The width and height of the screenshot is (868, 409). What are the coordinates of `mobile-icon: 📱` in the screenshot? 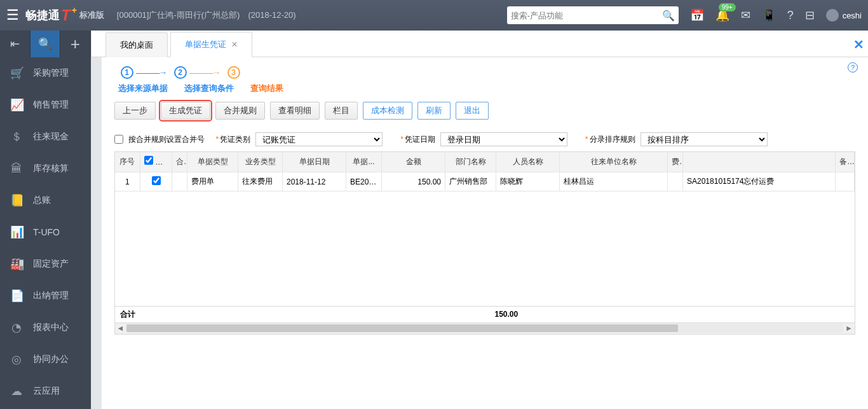 It's located at (769, 15).